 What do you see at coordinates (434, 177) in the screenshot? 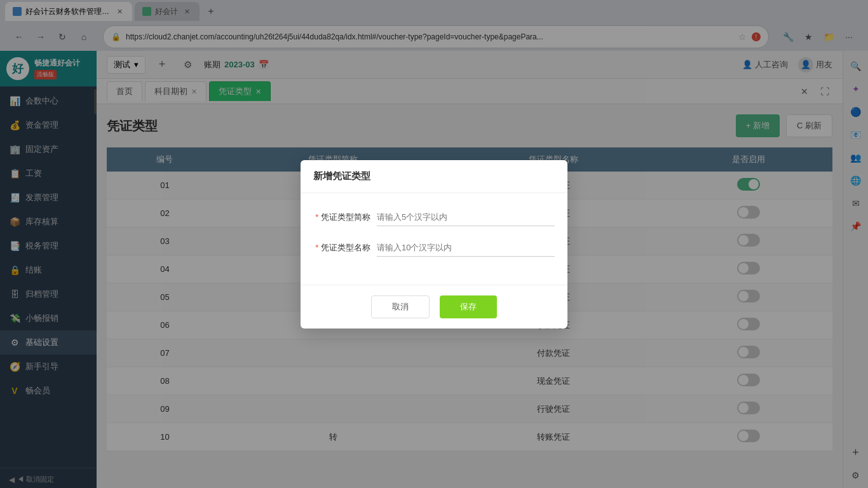
I see `modal-header: 新增凭证类型` at bounding box center [434, 177].